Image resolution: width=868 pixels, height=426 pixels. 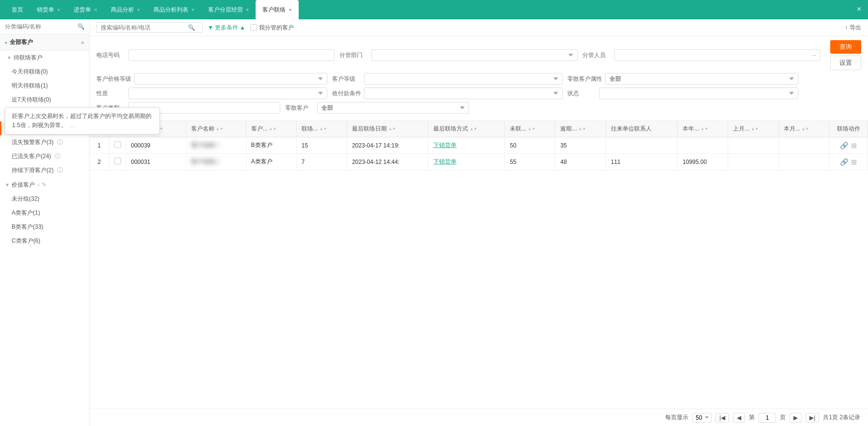 I want to click on row2-grid-icon: ⊞, so click(x=854, y=162).